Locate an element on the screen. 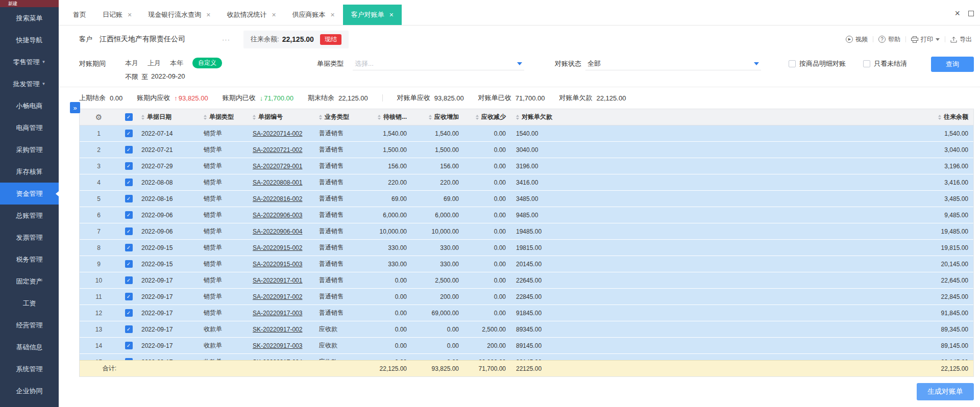 The image size is (980, 407). table-row: 10 2022-09-17 销货单 SA-20220917-001 普通销售 0… is located at coordinates (527, 281).